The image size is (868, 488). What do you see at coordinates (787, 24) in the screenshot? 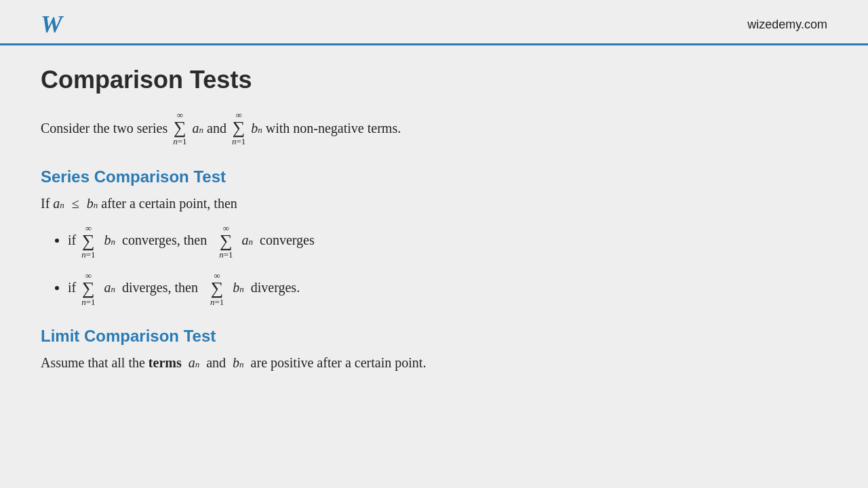
I see `site-url: wizedemy.com` at bounding box center [787, 24].